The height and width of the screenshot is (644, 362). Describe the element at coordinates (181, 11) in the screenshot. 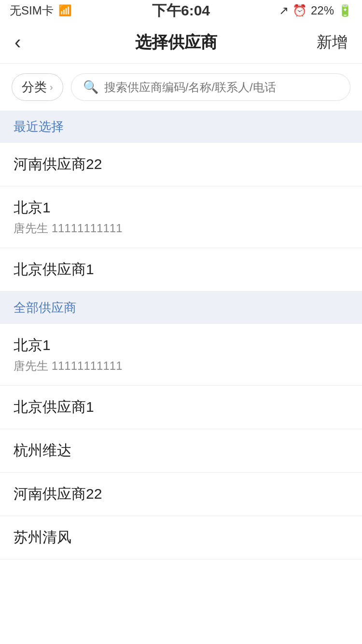

I see `status-time: 下午6:04` at that location.